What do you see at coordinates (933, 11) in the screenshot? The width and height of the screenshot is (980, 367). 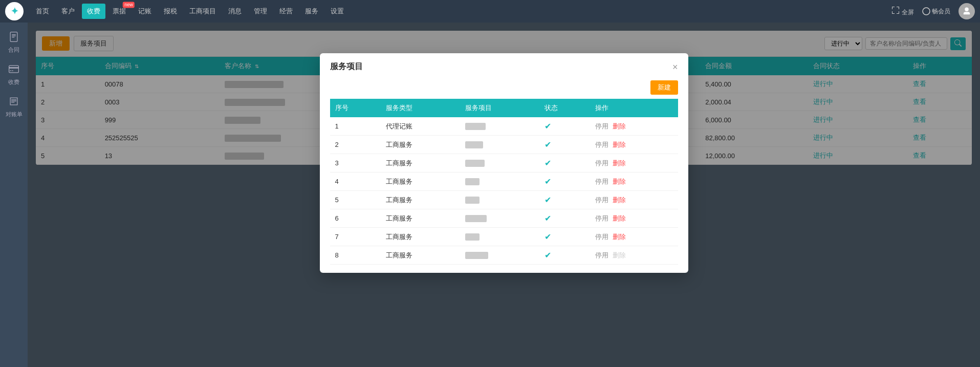 I see `nav-right: 全屏 畅会员` at bounding box center [933, 11].